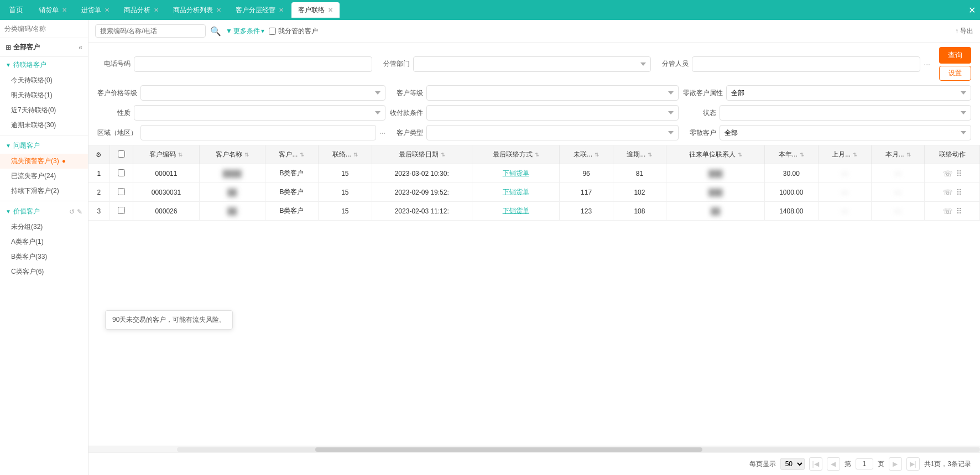  Describe the element at coordinates (515, 155) in the screenshot. I see `th-last-contact-method: 最后联络方式 ⇅` at that location.